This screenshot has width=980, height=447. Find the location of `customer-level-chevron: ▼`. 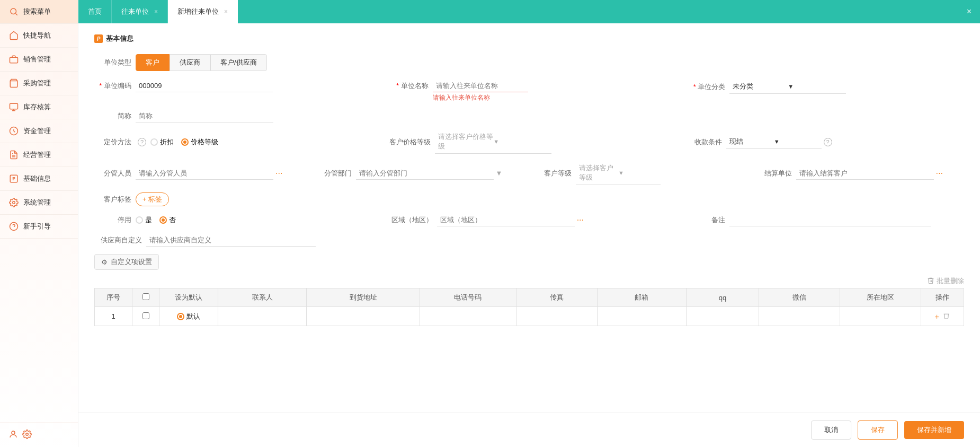

customer-level-chevron: ▼ is located at coordinates (638, 173).